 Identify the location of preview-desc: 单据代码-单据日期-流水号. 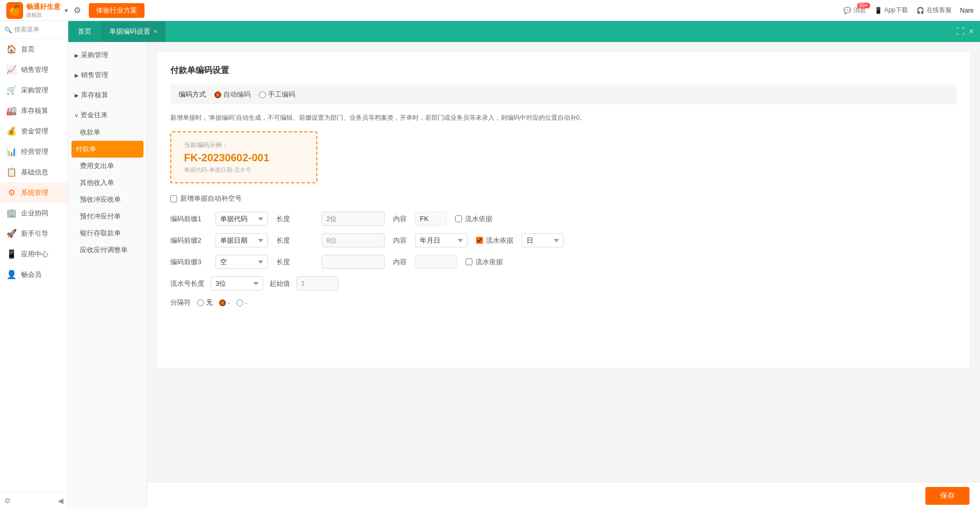
(244, 170).